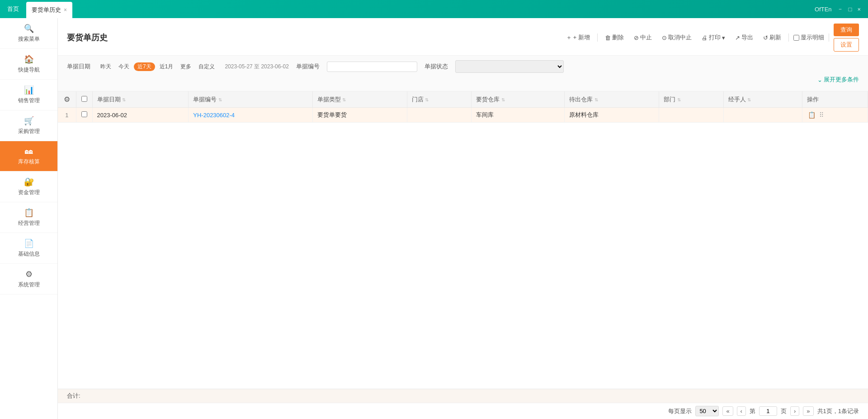  I want to click on sidebar-item-finance-mgmt: 🔐 资金管理, so click(29, 187).